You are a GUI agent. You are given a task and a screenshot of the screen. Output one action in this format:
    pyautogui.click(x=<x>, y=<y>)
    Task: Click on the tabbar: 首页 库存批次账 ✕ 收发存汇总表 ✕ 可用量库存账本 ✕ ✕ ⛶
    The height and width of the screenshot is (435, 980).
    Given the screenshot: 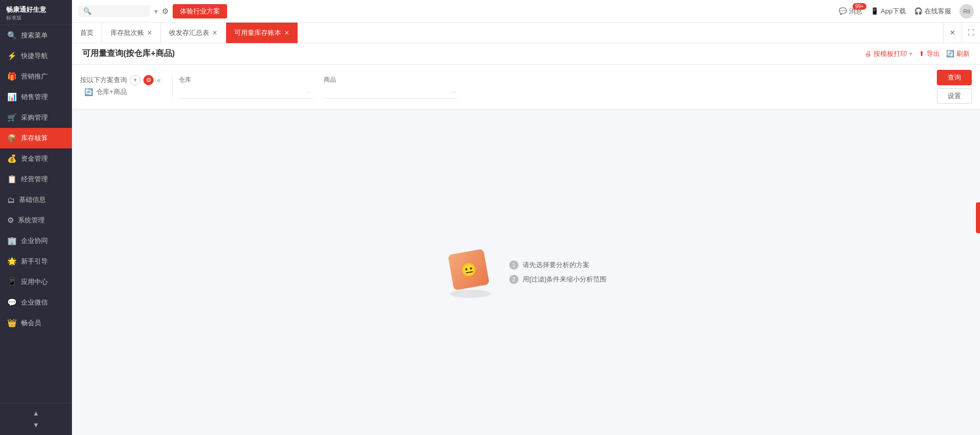 What is the action you would take?
    pyautogui.click(x=526, y=33)
    